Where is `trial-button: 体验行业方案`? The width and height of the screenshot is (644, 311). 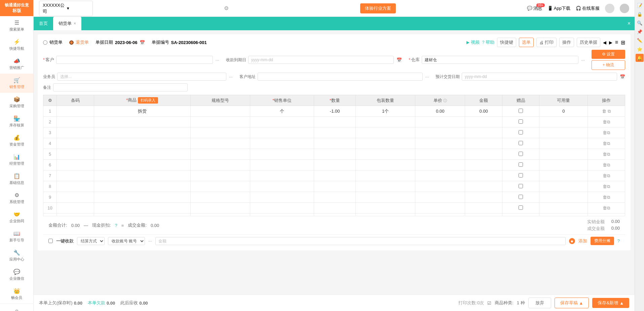 trial-button: 体验行业方案 is located at coordinates (378, 8).